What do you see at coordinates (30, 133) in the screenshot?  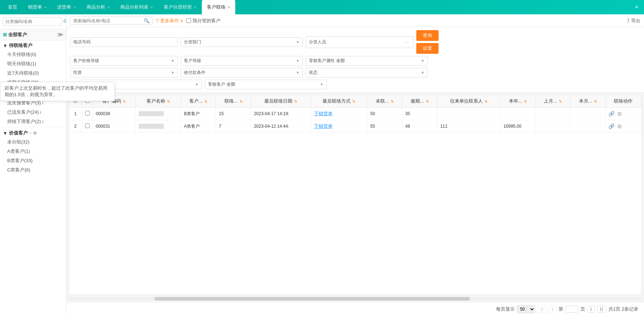 I see `edit-icon: ○` at bounding box center [30, 133].